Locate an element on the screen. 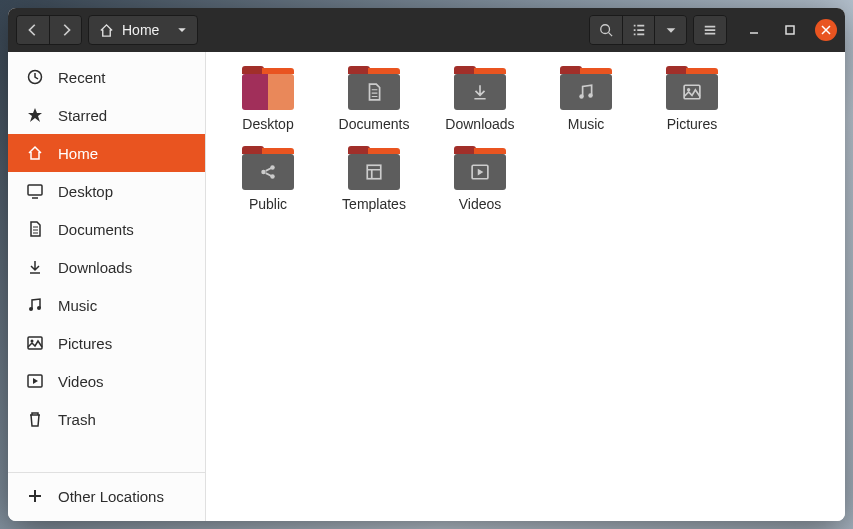  path-label: Home is located at coordinates (140, 30).